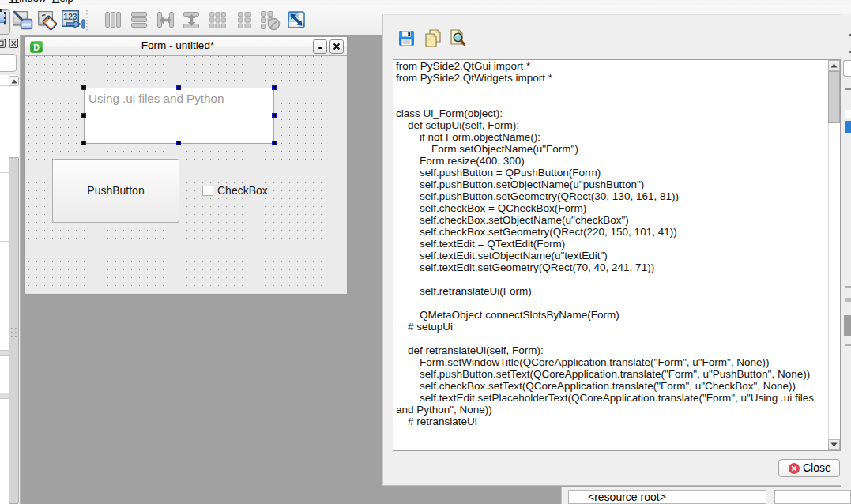 The width and height of the screenshot is (851, 504). Describe the element at coordinates (36, 47) in the screenshot. I see `svg-text: D` at that location.